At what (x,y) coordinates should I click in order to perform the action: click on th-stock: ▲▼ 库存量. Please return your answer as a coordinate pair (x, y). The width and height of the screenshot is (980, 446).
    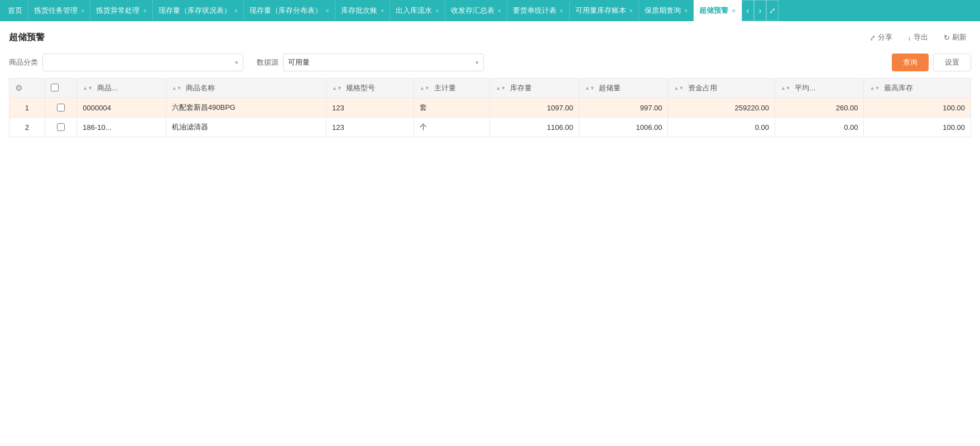
    Looking at the image, I should click on (535, 88).